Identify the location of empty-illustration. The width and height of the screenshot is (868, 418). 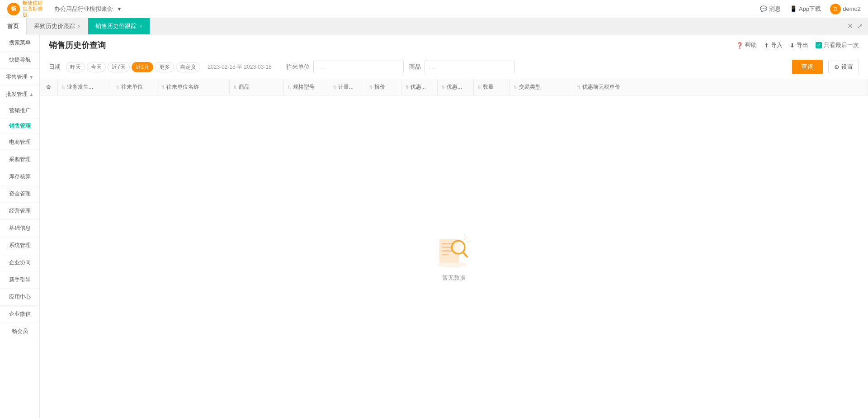
(454, 250).